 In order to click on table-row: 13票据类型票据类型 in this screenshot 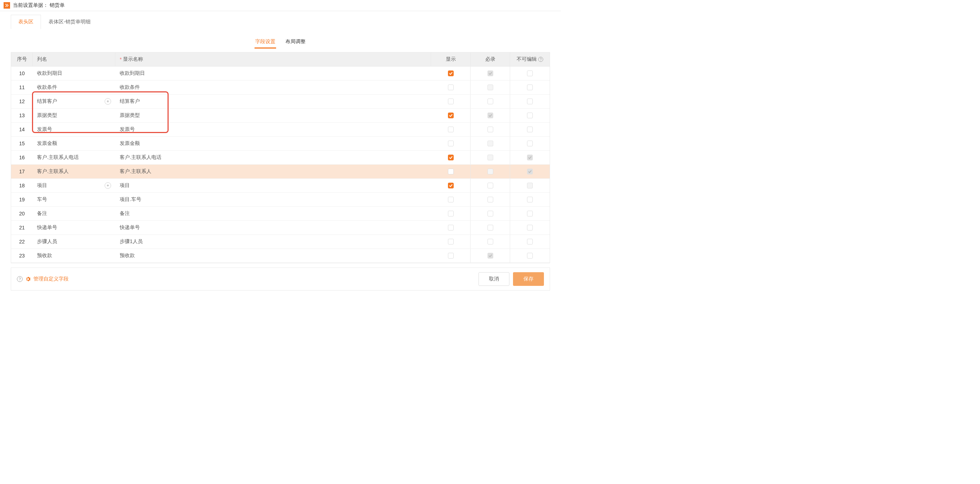, I will do `click(280, 116)`.